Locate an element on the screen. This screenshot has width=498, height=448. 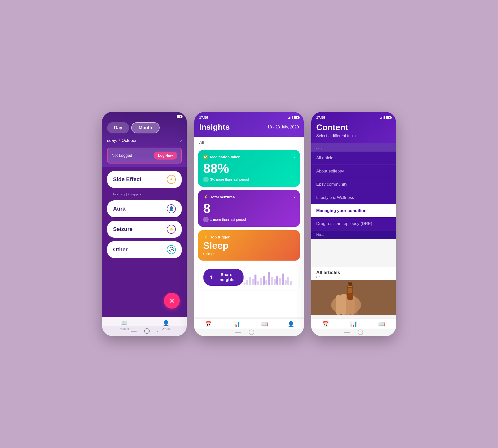
content-center-icon: 📖 is located at coordinates (264, 324).